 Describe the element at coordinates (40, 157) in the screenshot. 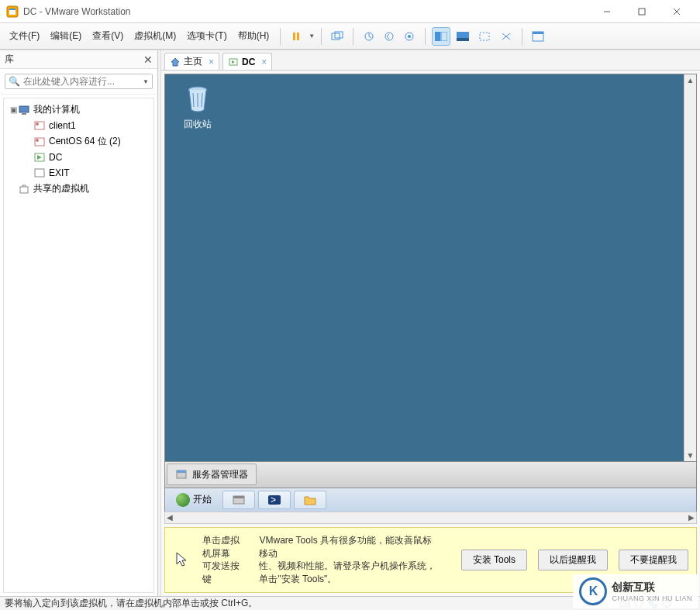

I see `vm-on-icon` at that location.